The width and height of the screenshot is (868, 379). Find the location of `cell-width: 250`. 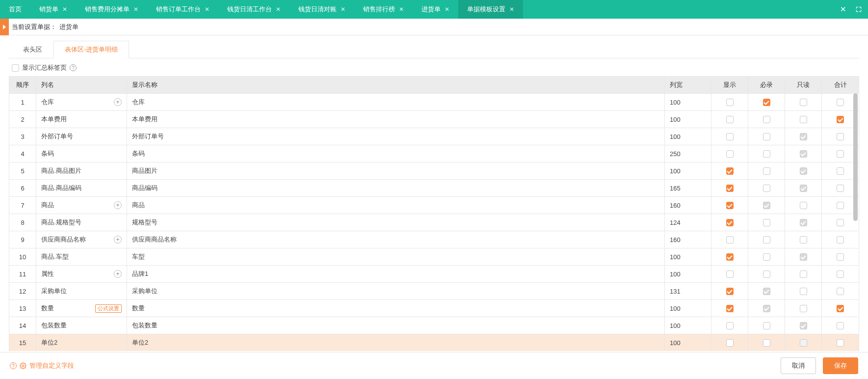

cell-width: 250 is located at coordinates (688, 154).